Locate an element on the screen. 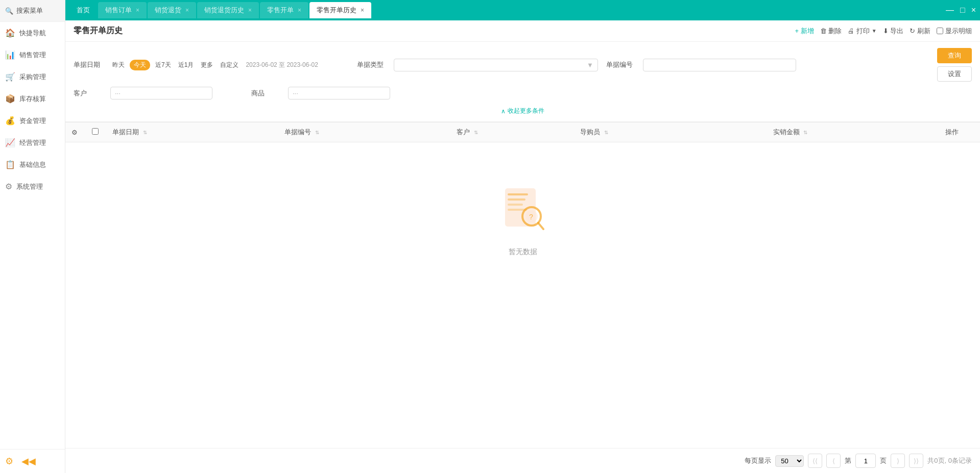  show-detail-label: 显示明细 is located at coordinates (959, 31).